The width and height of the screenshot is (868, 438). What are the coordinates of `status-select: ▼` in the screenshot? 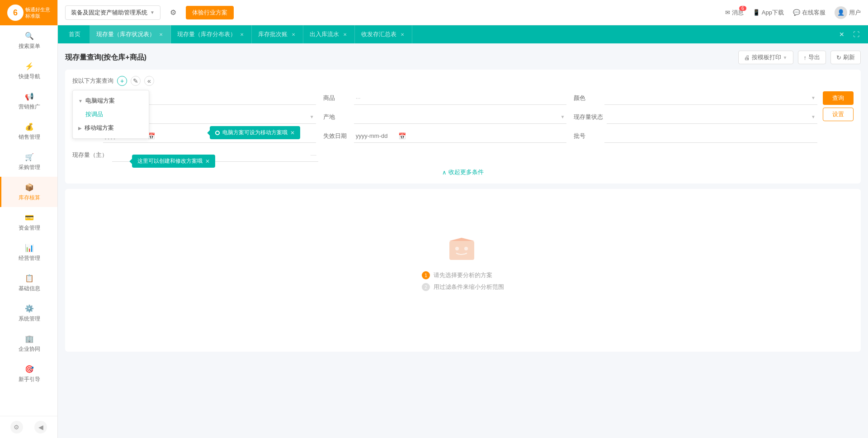 It's located at (712, 117).